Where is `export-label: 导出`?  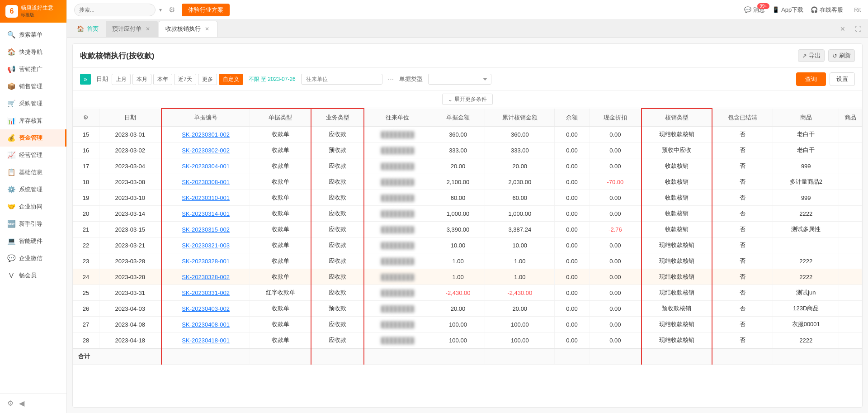 export-label: 导出 is located at coordinates (815, 56).